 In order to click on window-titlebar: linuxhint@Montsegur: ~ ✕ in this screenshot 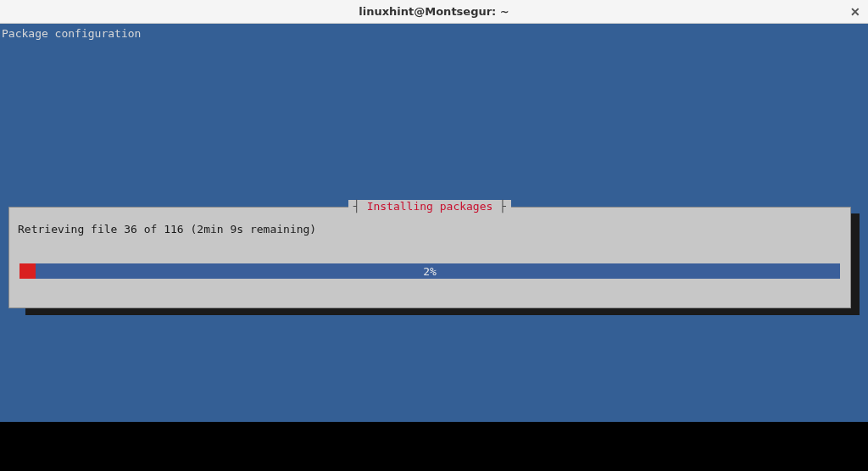, I will do `click(434, 12)`.